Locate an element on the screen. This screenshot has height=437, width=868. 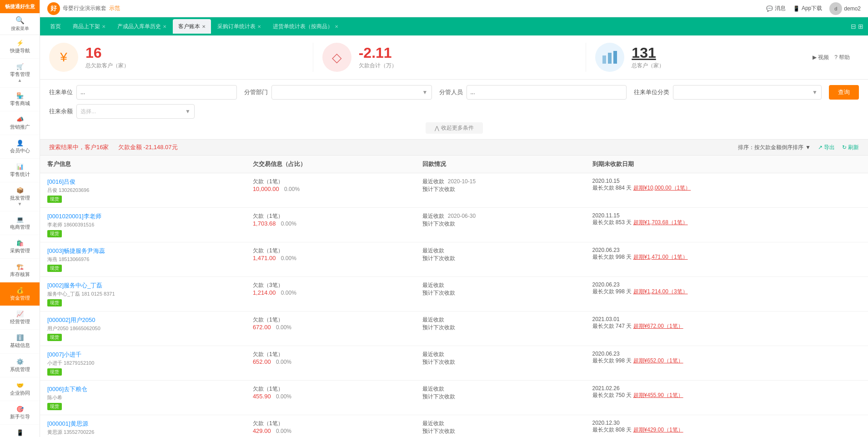
tab-close-purchase-order: ✕ is located at coordinates (259, 26).